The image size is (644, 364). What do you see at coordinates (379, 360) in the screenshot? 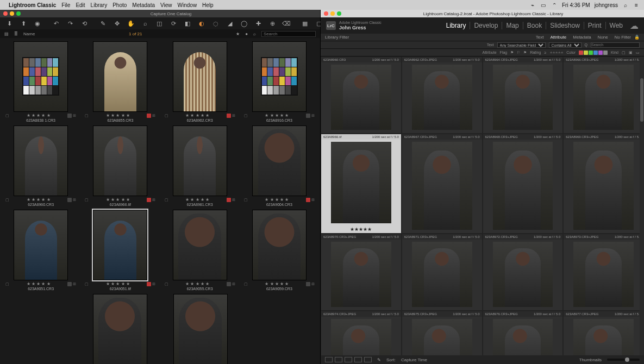
I see `painter-icon: ✎` at bounding box center [379, 360].